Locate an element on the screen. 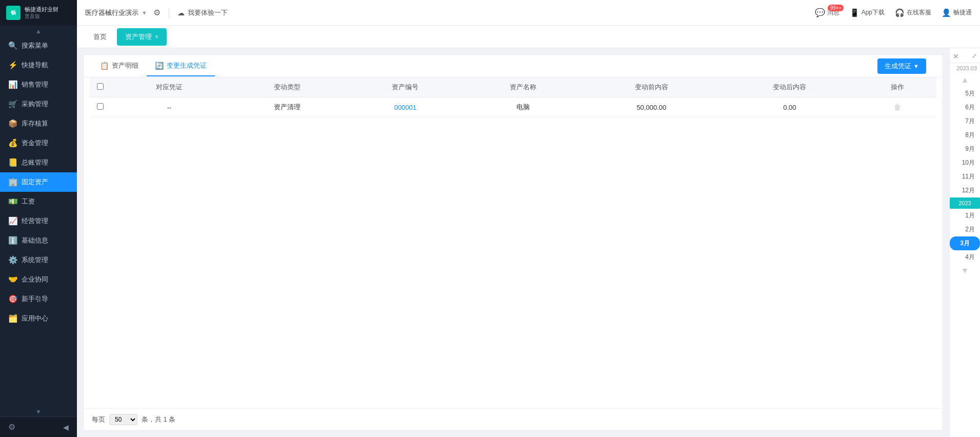  sidebar-footer: ⚙ ◀ is located at coordinates (38, 427).